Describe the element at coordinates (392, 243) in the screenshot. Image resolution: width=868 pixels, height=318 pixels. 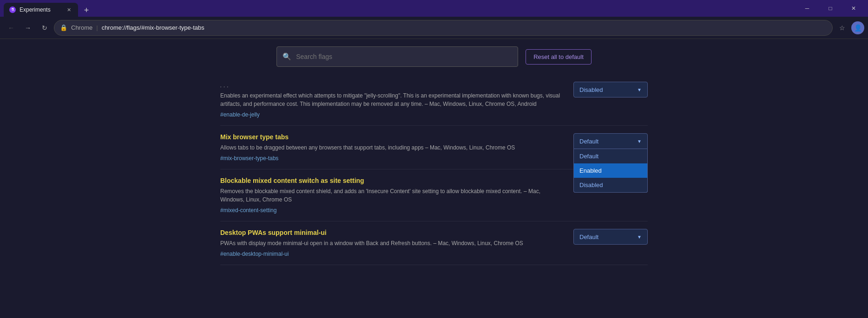
I see `flag-content-desktop-pwa: Desktop PWAs support minimal-ui PWAs wit…` at that location.